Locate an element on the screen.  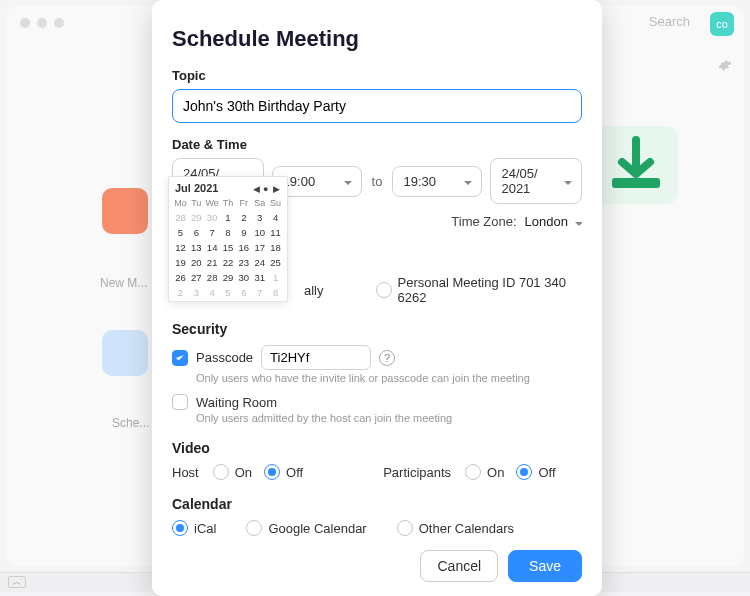
topic-input is located at coordinates (377, 106).